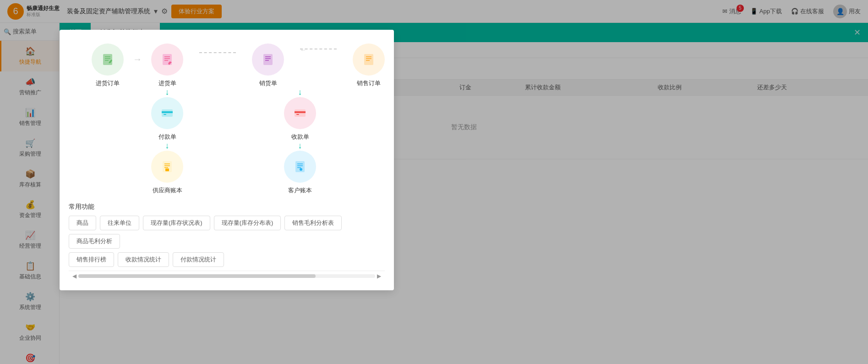  What do you see at coordinates (313, 223) in the screenshot?
I see `func-btn-sale-profit: 销售毛利分析表` at bounding box center [313, 223].